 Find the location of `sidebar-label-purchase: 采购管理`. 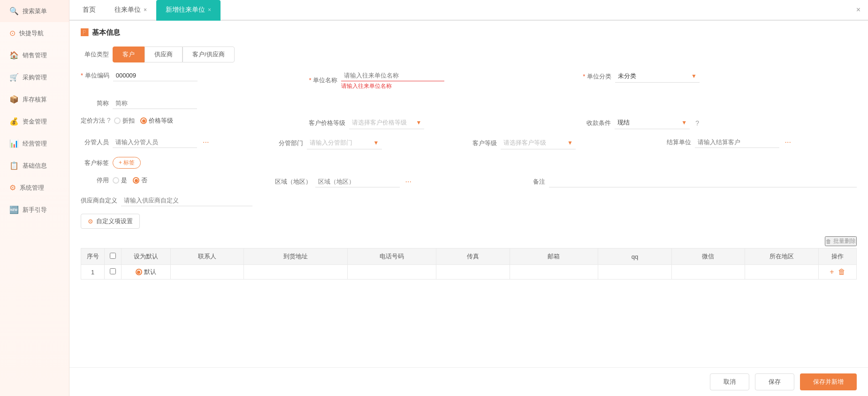

sidebar-label-purchase: 采购管理 is located at coordinates (35, 78).